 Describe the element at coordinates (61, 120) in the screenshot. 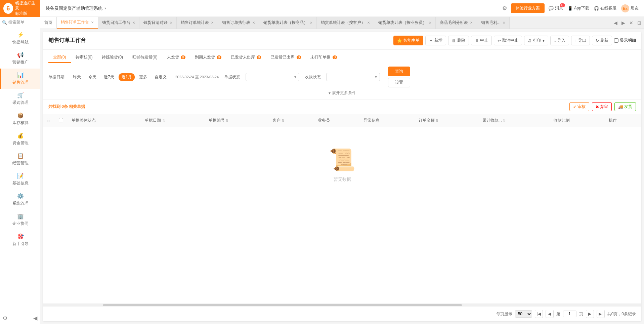

I see `select-all-checkbox` at that location.